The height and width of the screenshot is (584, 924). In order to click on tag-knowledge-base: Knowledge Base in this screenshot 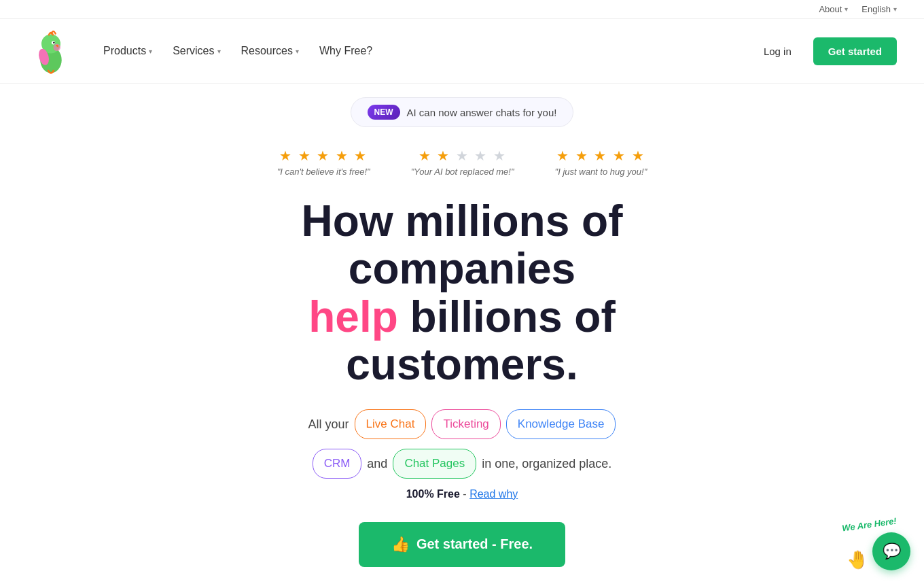, I will do `click(561, 424)`.